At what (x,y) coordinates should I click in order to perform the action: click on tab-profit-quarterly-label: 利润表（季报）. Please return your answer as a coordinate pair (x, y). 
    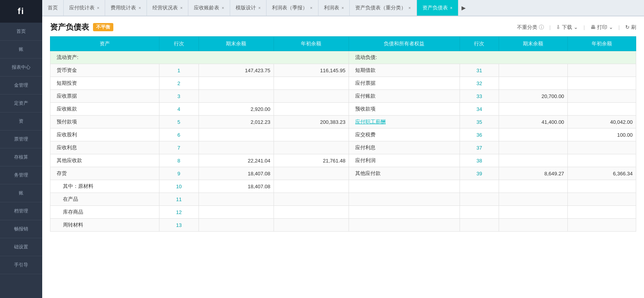
    Looking at the image, I should click on (290, 8).